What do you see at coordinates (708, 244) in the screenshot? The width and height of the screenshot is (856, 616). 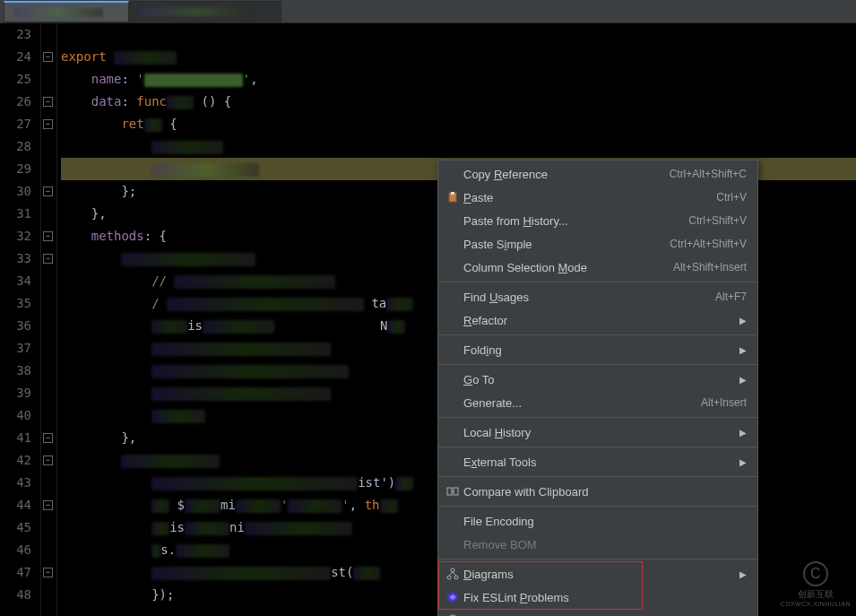 I see `menu-shortcut: Ctrl+Alt+Shift+V` at bounding box center [708, 244].